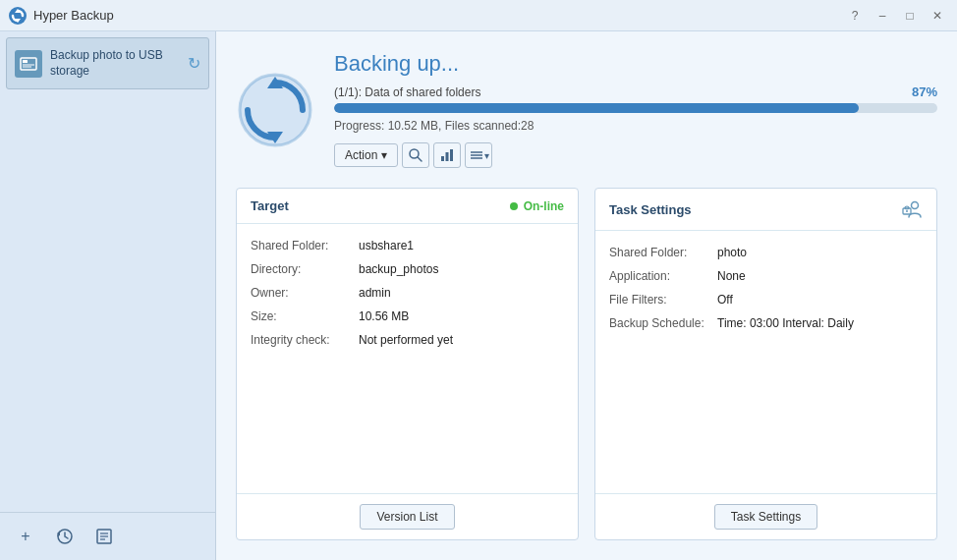 This screenshot has height=560, width=957. I want to click on backup-info: Backing up... (1/1): Data of shared fold…, so click(636, 110).